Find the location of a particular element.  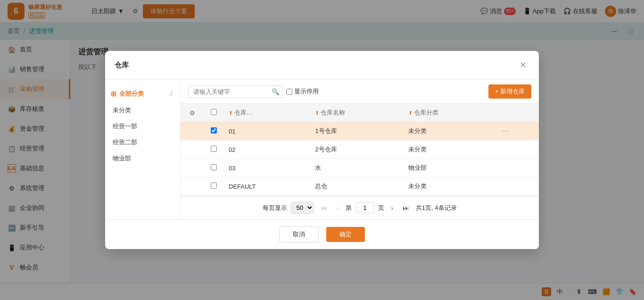

row-code-cell: 01 is located at coordinates (266, 131).